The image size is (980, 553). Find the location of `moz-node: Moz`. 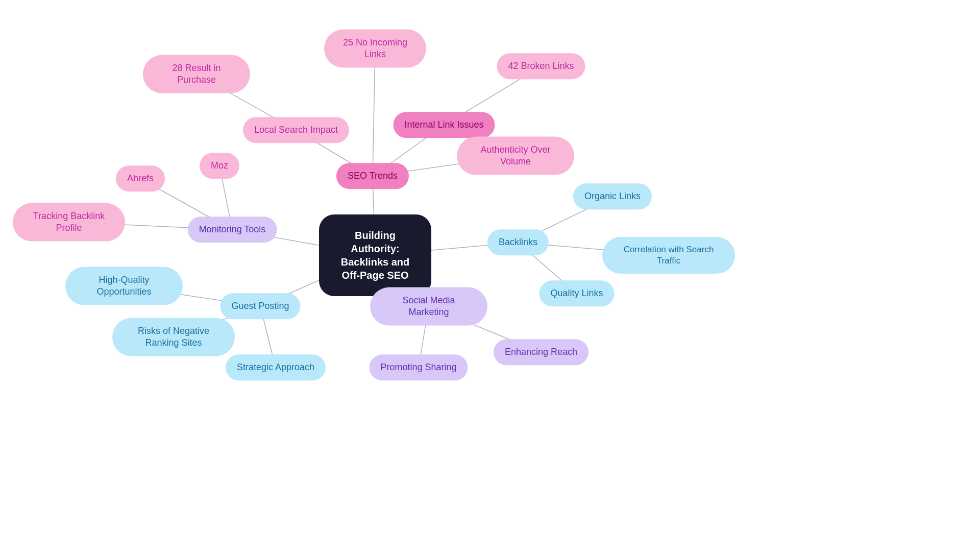

moz-node: Moz is located at coordinates (219, 165).